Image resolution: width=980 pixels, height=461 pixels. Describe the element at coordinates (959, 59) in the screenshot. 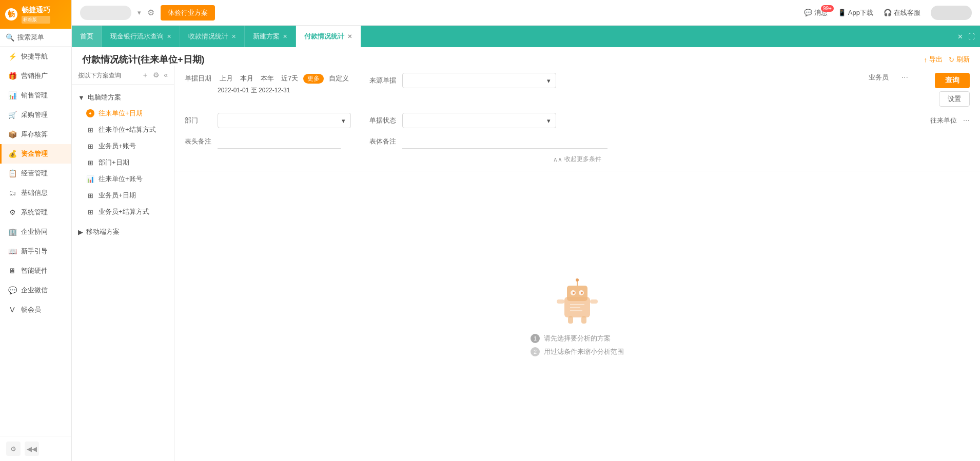

I see `refresh-button: ↻ 刷新` at that location.